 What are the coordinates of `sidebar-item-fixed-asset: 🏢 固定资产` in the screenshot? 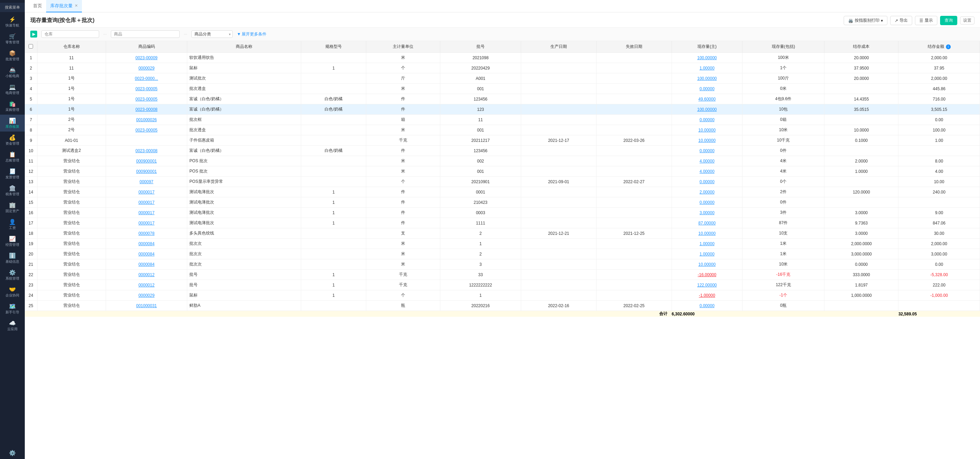 It's located at (12, 207).